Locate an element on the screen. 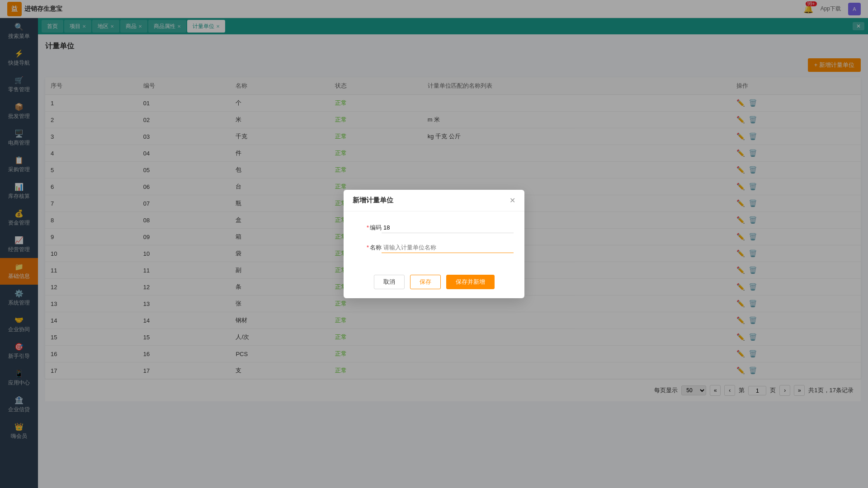 The width and height of the screenshot is (868, 488). modal-close-button: ✕ is located at coordinates (513, 201).